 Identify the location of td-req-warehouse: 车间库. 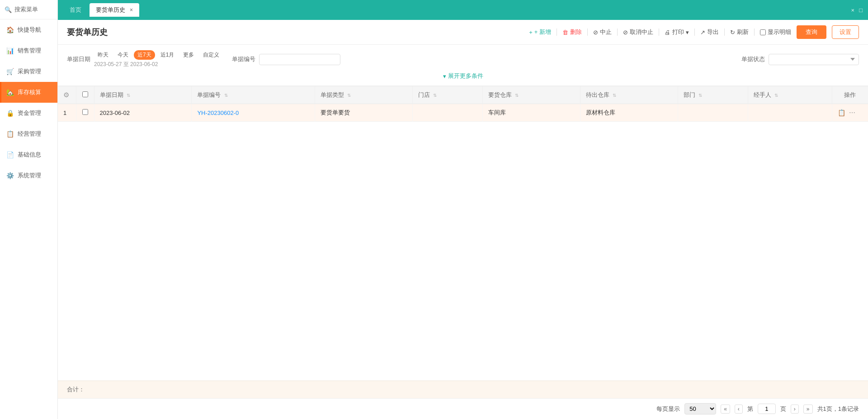
(531, 113).